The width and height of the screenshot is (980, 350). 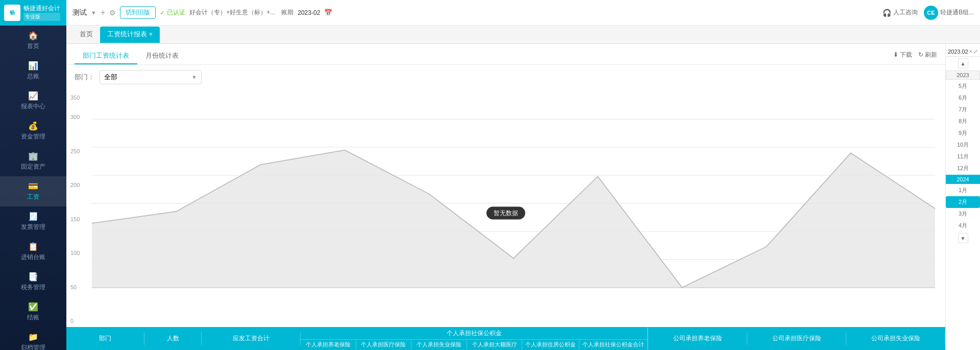 I want to click on logo-name: 畅捷通好会计, so click(x=42, y=9).